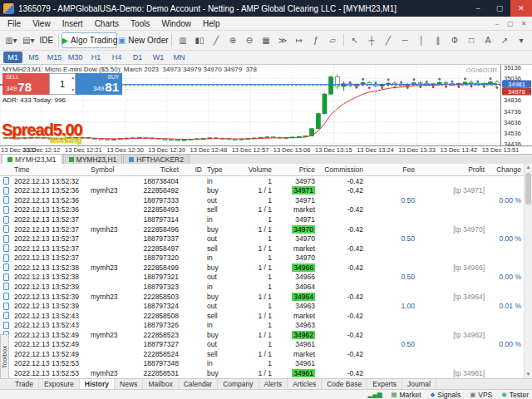  What do you see at coordinates (221, 170) in the screenshot?
I see `column-header-type: Type` at bounding box center [221, 170].